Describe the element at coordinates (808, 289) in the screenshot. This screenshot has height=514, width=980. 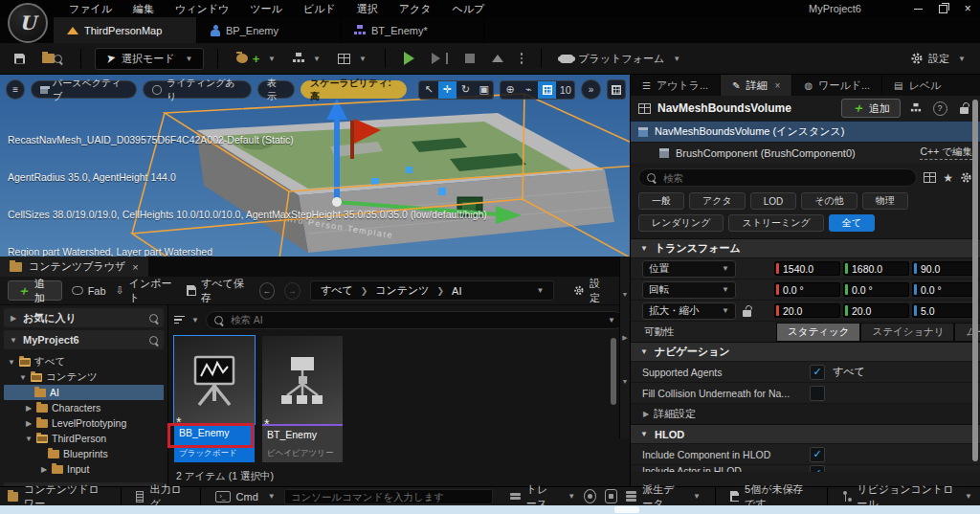
I see `rotation-x-field: 0.0 °` at that location.